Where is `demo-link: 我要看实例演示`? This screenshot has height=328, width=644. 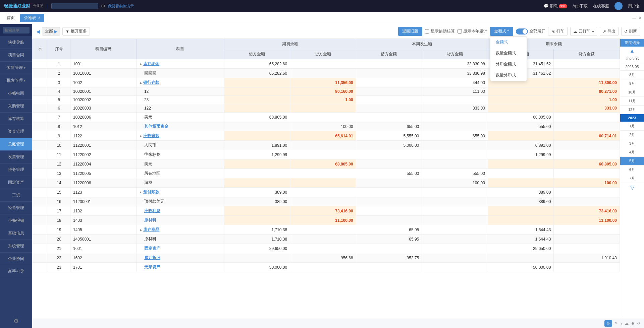
demo-link: 我要看实例演示 is located at coordinates (121, 6).